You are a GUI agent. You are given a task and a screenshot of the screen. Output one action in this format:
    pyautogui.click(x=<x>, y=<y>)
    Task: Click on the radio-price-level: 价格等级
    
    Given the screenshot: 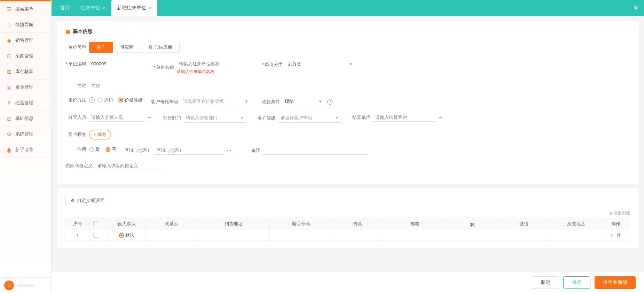 What is the action you would take?
    pyautogui.click(x=131, y=100)
    